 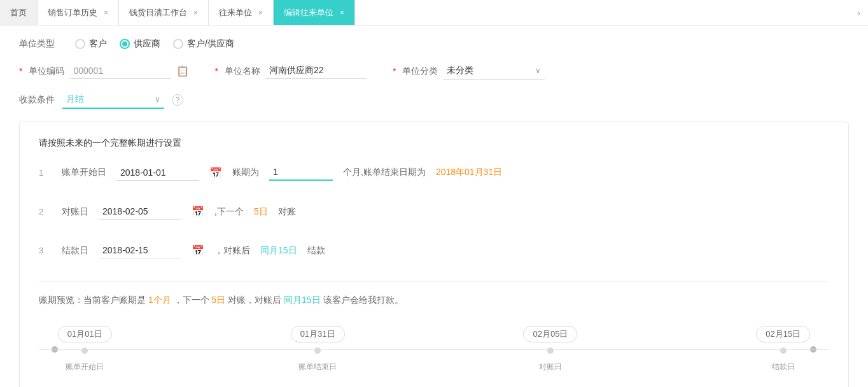 I want to click on unit-category-select: 未分类 ∨, so click(x=494, y=71).